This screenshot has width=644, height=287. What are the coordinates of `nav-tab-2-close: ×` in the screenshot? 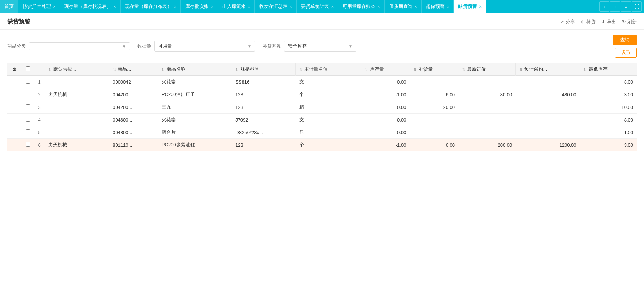 It's located at (114, 6).